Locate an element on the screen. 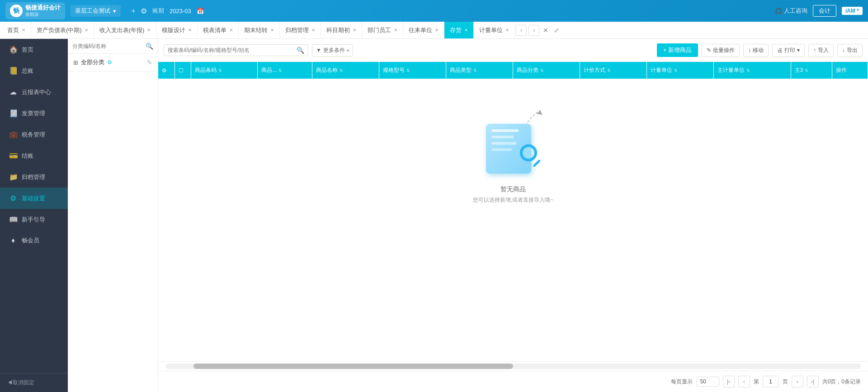 This screenshot has height=392, width=868. sidebar-item-guide: 📖 新手引导 is located at coordinates (34, 220).